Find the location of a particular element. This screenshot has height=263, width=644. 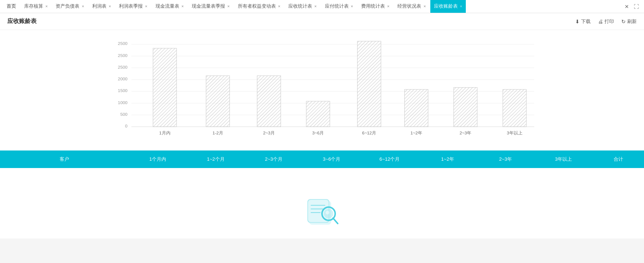

close-window-button: ✕ is located at coordinates (627, 7).